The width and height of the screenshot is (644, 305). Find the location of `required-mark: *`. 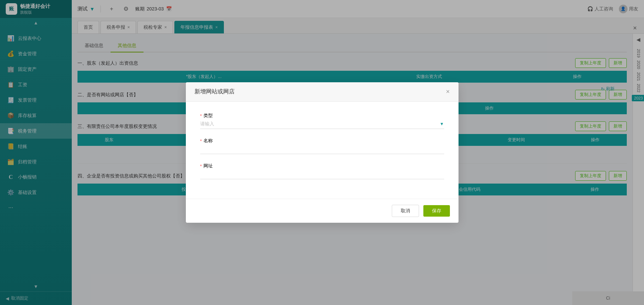

required-mark: * is located at coordinates (201, 116).